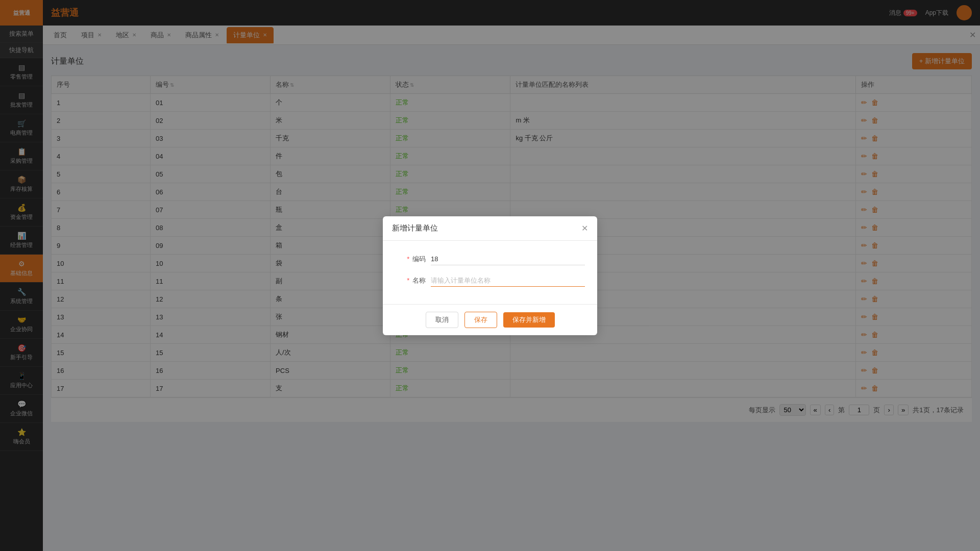 This screenshot has height=551, width=980. Describe the element at coordinates (490, 229) in the screenshot. I see `modal-header: 新增计量单位 ✕` at that location.